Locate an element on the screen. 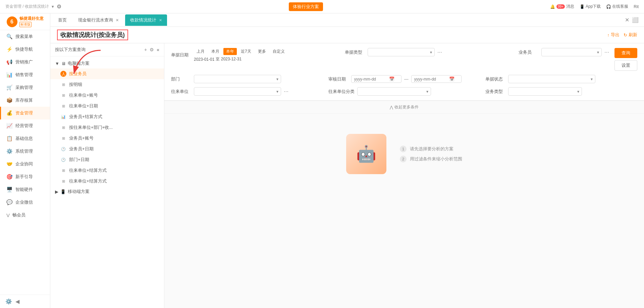  counterpart-select is located at coordinates (237, 91).